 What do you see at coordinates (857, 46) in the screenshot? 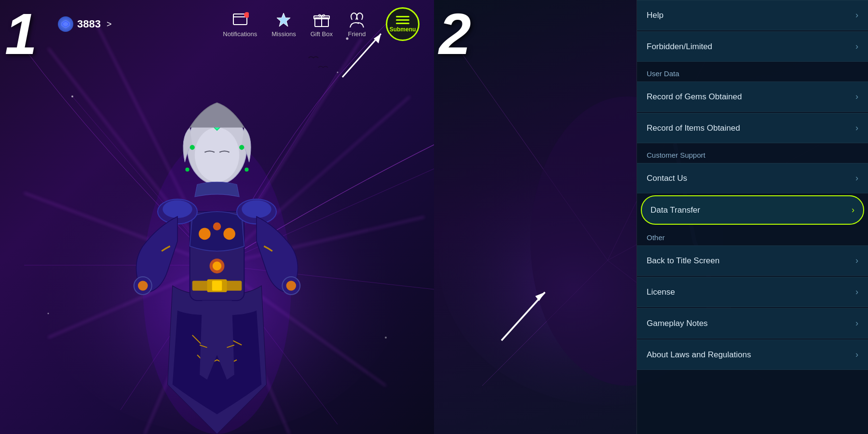
I see `forbidden-limited-arrow: ›` at bounding box center [857, 46].